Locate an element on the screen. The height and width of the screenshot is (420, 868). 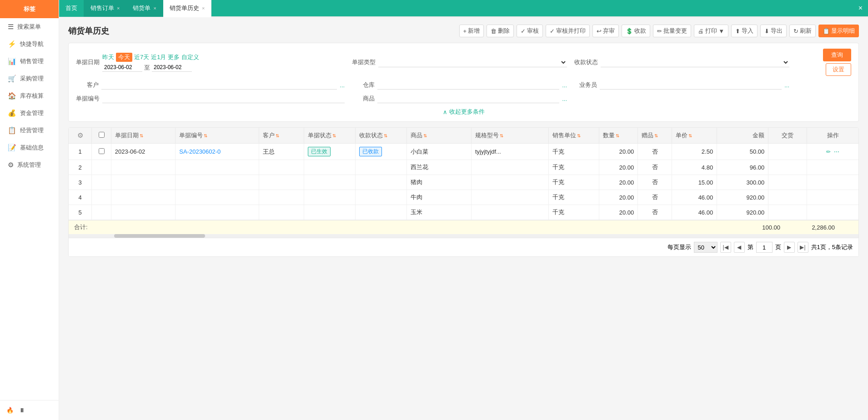
last-page-button: ▶| is located at coordinates (803, 247).